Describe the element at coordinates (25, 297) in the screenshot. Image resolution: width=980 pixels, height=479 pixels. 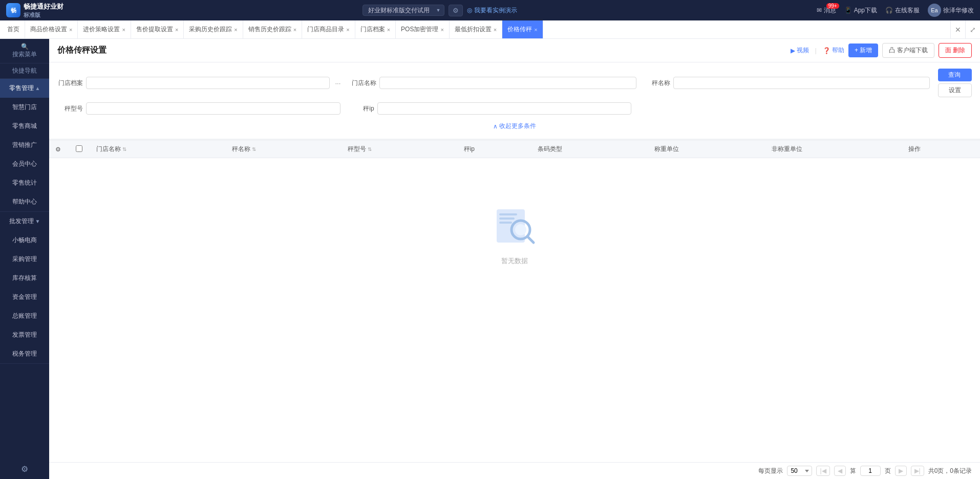
I see `sidebar-item-funds-label: 资金管理` at that location.